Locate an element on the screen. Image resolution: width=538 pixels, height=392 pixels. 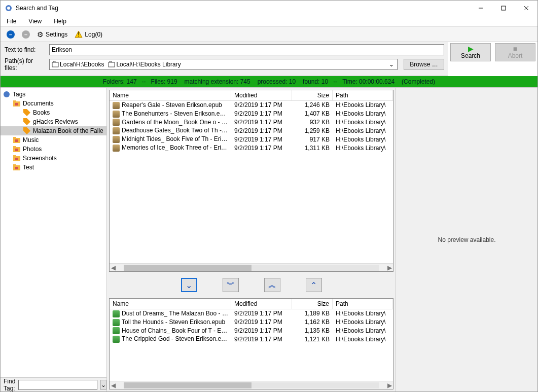
chevron-down-icon: ⌄ is located at coordinates (391, 64).